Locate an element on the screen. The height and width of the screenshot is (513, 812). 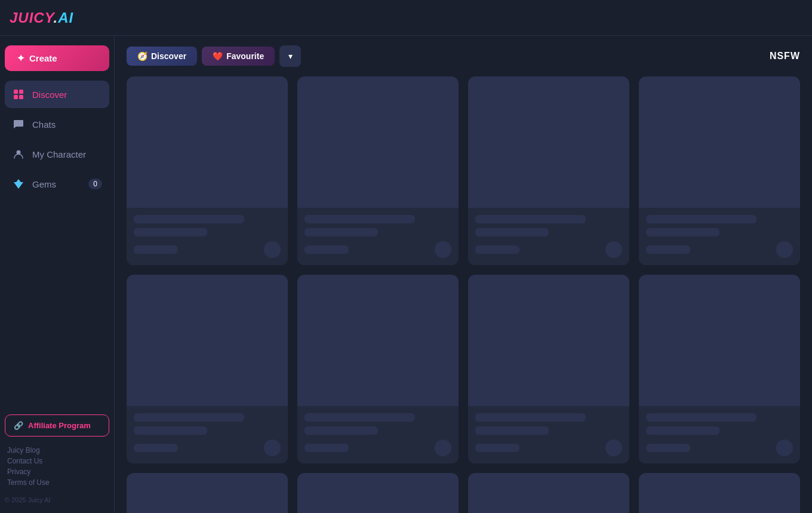
favourite-tab-icon: ❤️ is located at coordinates (217, 56).